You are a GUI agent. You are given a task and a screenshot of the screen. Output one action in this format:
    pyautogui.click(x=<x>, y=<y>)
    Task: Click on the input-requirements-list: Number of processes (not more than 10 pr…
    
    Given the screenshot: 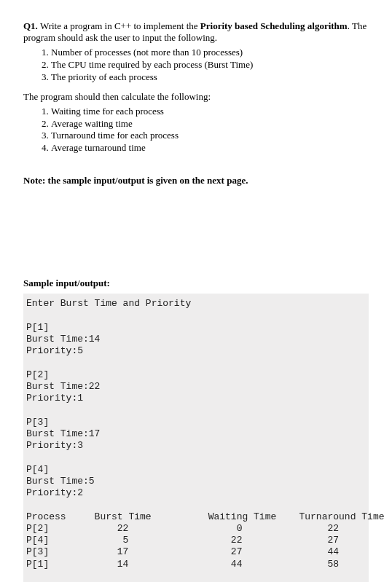 What is the action you would take?
    pyautogui.click(x=196, y=66)
    